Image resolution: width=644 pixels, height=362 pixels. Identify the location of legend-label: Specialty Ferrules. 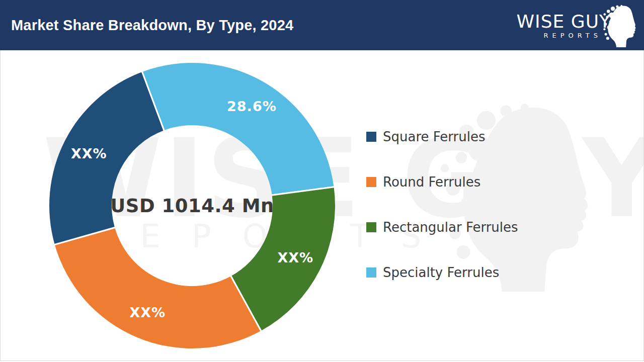
(441, 273).